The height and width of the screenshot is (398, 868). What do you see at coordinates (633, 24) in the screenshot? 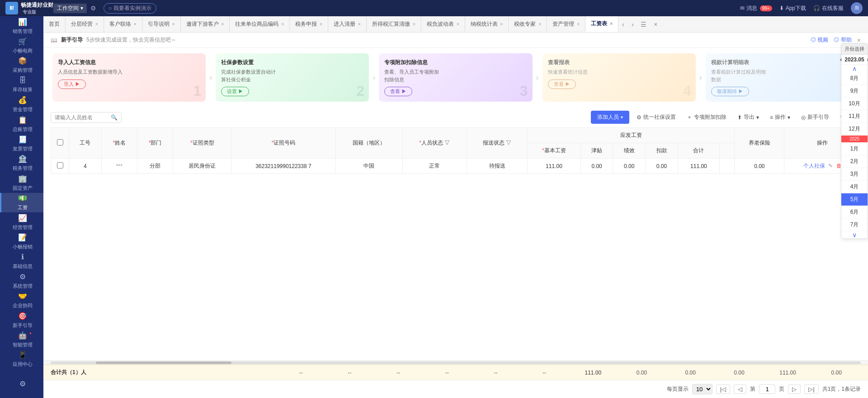
I see `tab-next-btn: ›` at bounding box center [633, 24].